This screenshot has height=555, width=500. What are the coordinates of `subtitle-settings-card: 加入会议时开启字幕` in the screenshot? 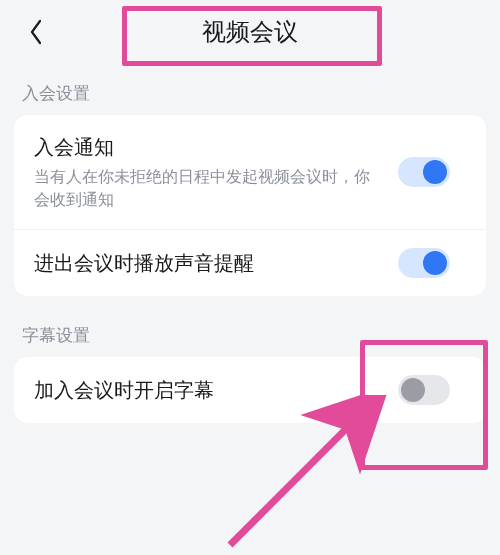 It's located at (250, 390).